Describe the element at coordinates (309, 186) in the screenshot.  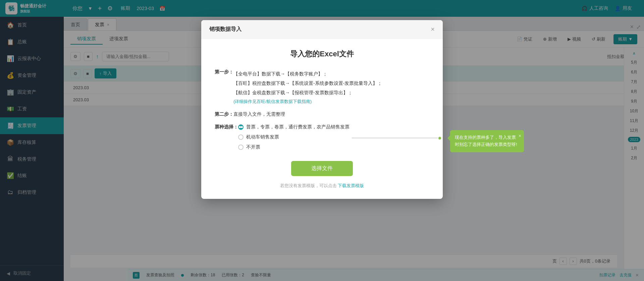
I see `download-hint-text: 若您没有发票模版，可以点击` at that location.